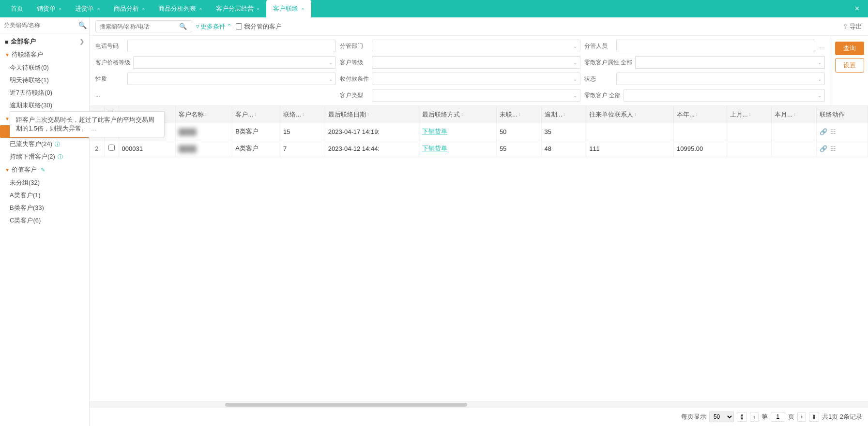 This screenshot has width=868, height=426. Describe the element at coordinates (778, 417) in the screenshot. I see `page-number-input` at that location.